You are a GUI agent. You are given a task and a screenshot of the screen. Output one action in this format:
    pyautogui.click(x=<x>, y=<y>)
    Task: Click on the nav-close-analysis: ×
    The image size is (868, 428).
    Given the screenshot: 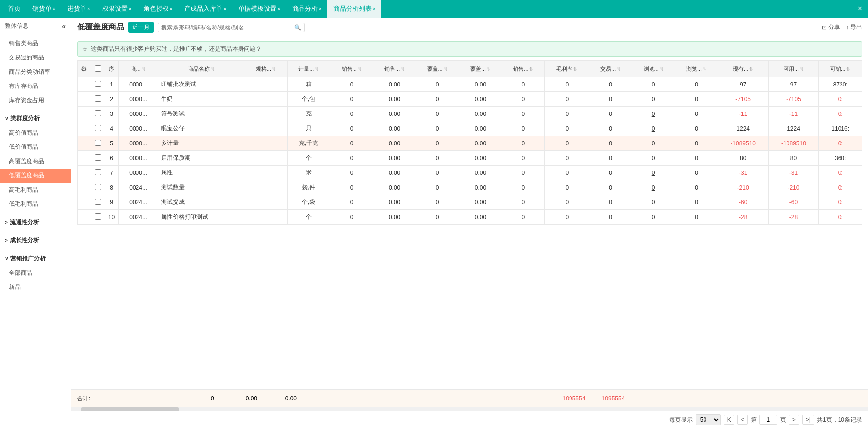 What is the action you would take?
    pyautogui.click(x=320, y=9)
    